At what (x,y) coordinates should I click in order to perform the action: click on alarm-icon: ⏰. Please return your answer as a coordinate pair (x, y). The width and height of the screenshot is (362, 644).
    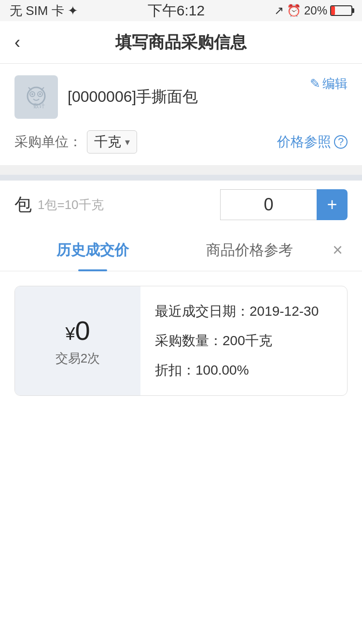
    Looking at the image, I should click on (294, 11).